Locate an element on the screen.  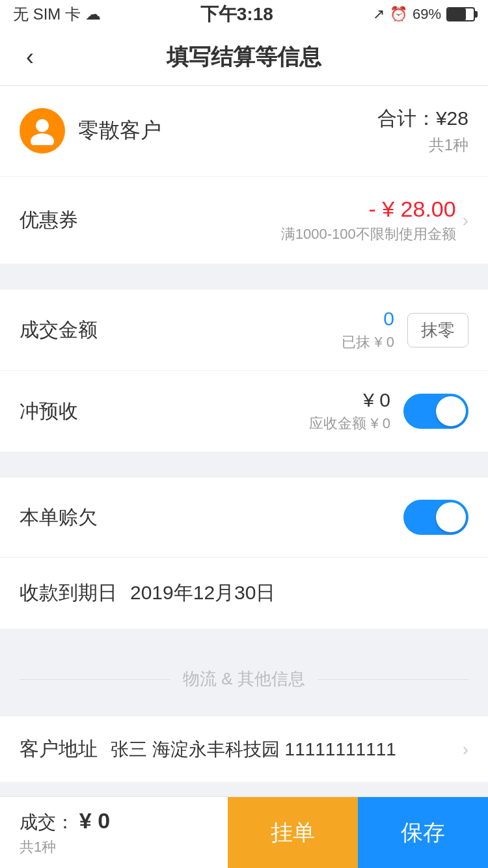
avatar is located at coordinates (42, 131).